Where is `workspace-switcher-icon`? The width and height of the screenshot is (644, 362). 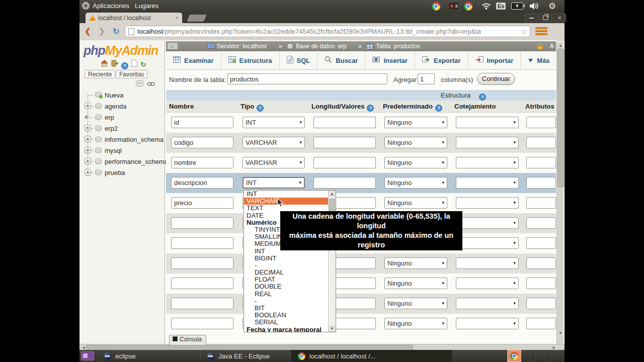
workspace-switcher-icon is located at coordinates (88, 356).